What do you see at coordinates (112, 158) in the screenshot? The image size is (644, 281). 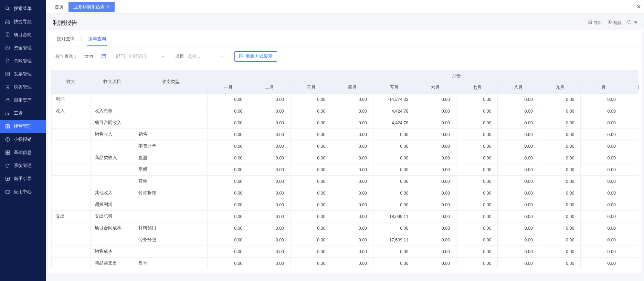 I see `cell-c1: 商品类收入` at bounding box center [112, 158].